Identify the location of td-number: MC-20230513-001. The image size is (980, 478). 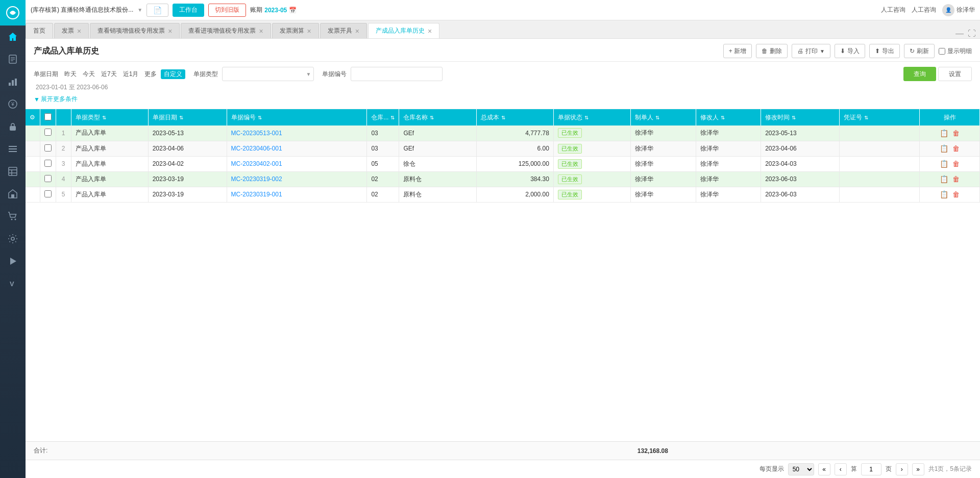
(297, 133).